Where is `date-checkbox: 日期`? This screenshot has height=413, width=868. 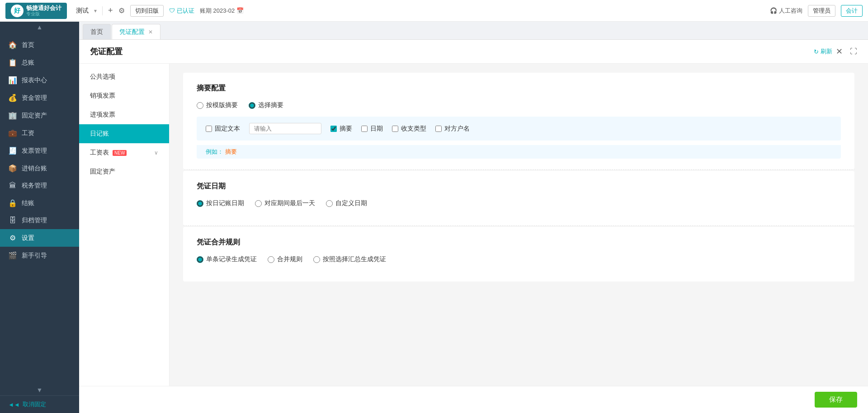 date-checkbox: 日期 is located at coordinates (372, 129).